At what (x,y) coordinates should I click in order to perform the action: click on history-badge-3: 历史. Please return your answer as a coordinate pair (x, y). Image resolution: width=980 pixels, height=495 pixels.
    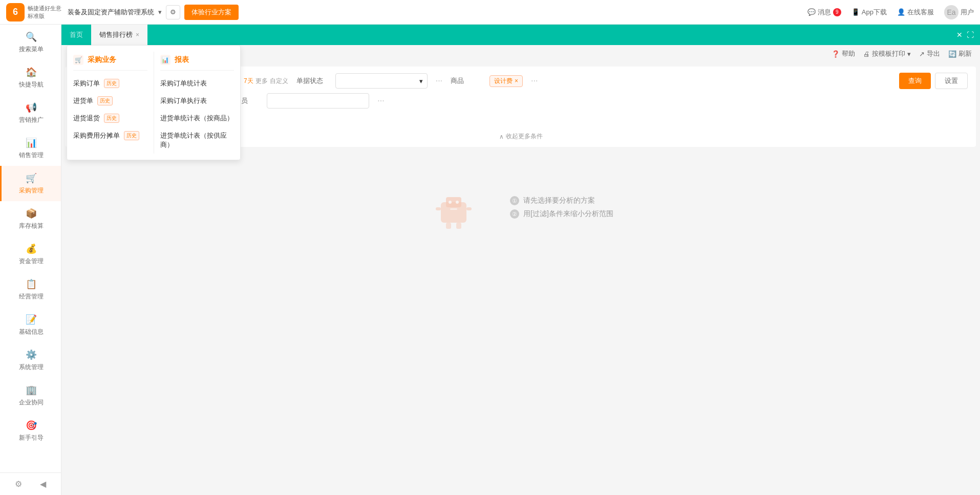
    Looking at the image, I should click on (112, 118).